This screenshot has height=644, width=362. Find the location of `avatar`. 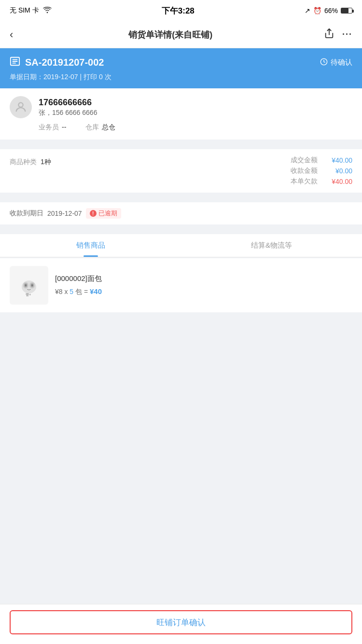

avatar is located at coordinates (21, 107).